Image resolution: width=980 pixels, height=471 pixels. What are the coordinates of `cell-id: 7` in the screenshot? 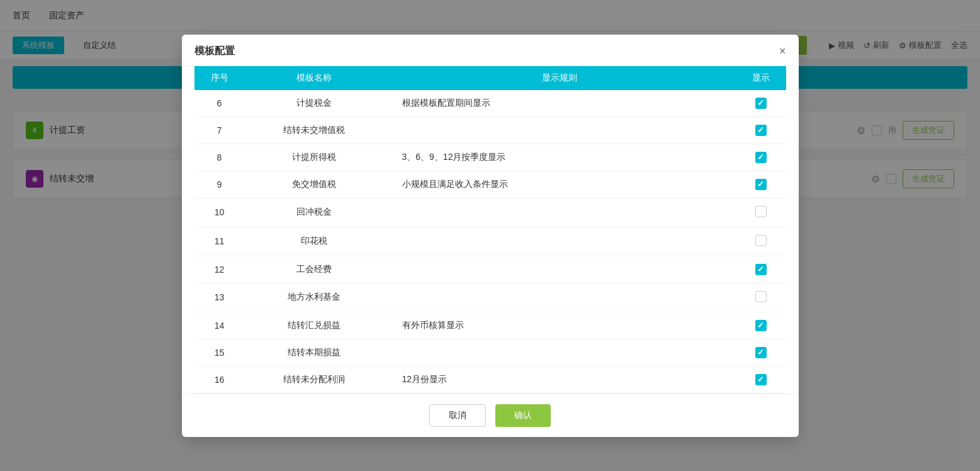 It's located at (220, 130).